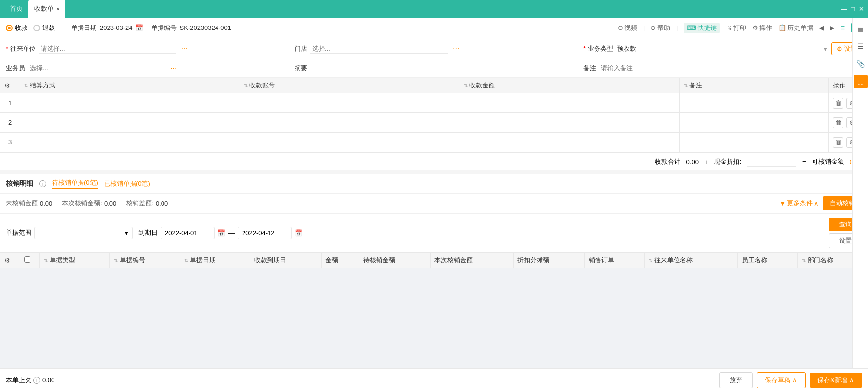  I want to click on calendar-icon: 📅, so click(139, 28).